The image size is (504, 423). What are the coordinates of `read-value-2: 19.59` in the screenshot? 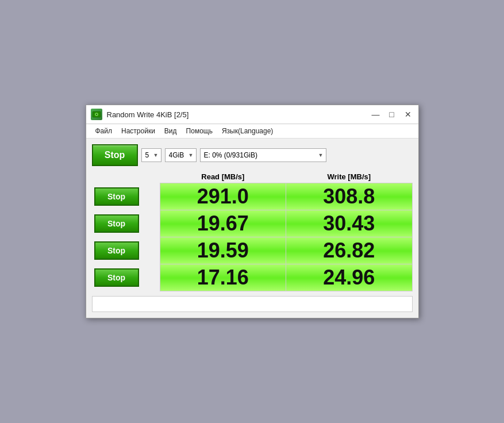 It's located at (223, 251).